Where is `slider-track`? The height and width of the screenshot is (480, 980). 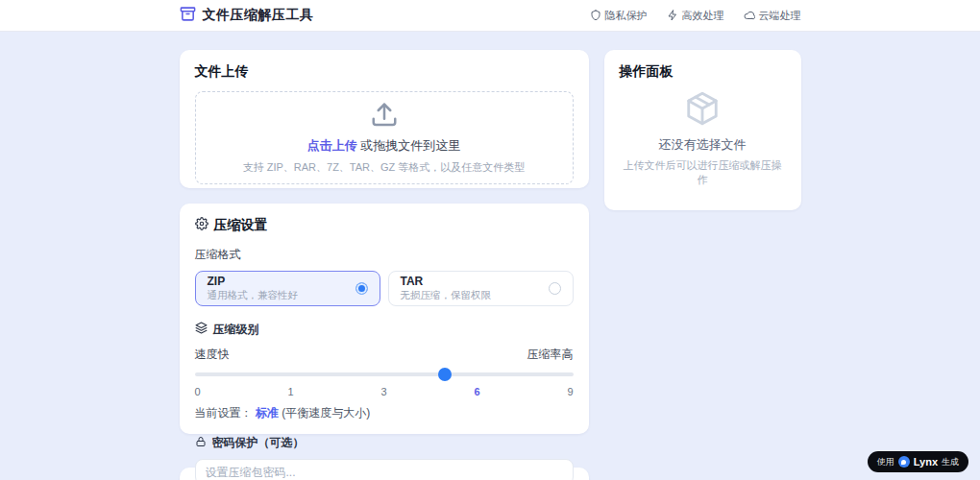 slider-track is located at coordinates (384, 374).